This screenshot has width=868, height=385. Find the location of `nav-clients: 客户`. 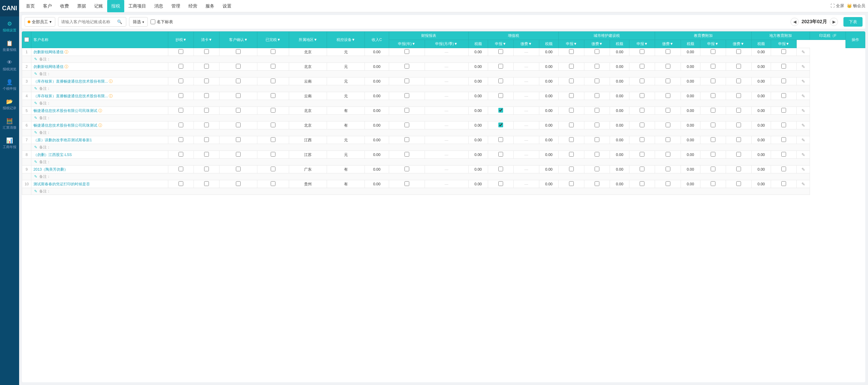

nav-clients: 客户 is located at coordinates (47, 6).